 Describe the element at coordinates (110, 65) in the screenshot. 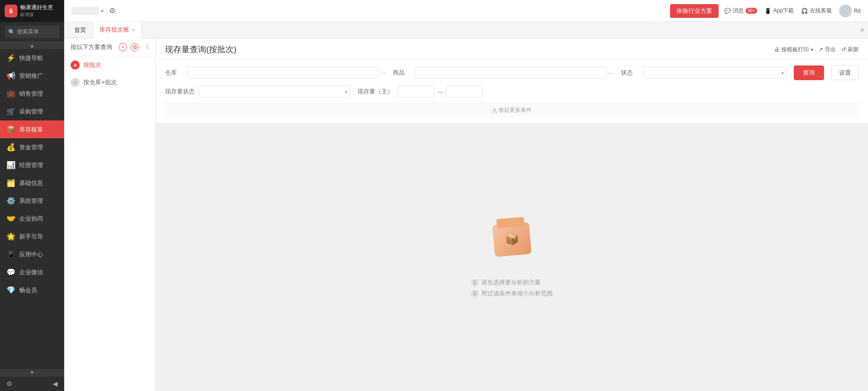

I see `filter-item-batch: ● 按批次` at that location.